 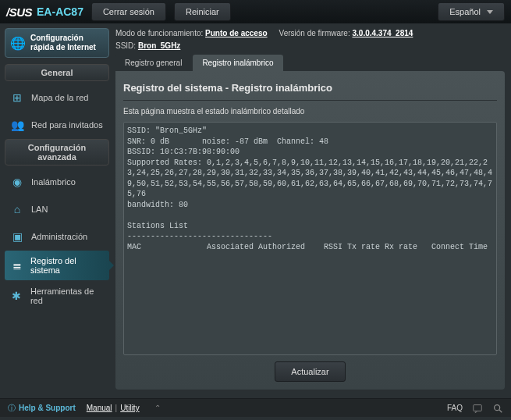 I want to click on section-advanced: Configuración avanzada, so click(x=57, y=152).